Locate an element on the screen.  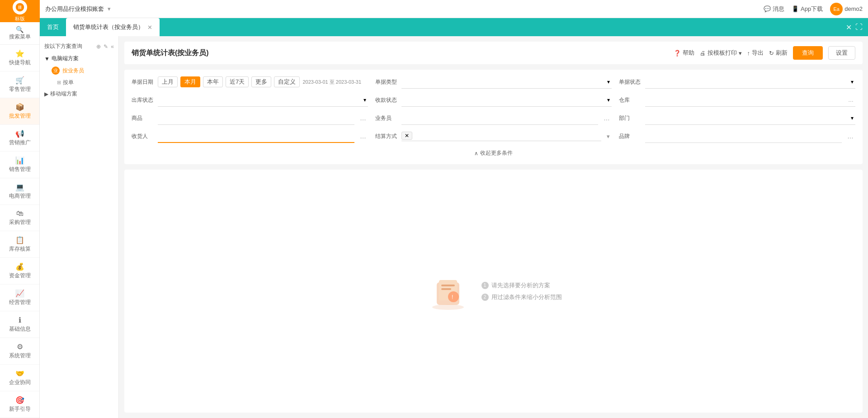
topbar-left: 办公用品行业模拟账套 ▾ is located at coordinates (404, 9).